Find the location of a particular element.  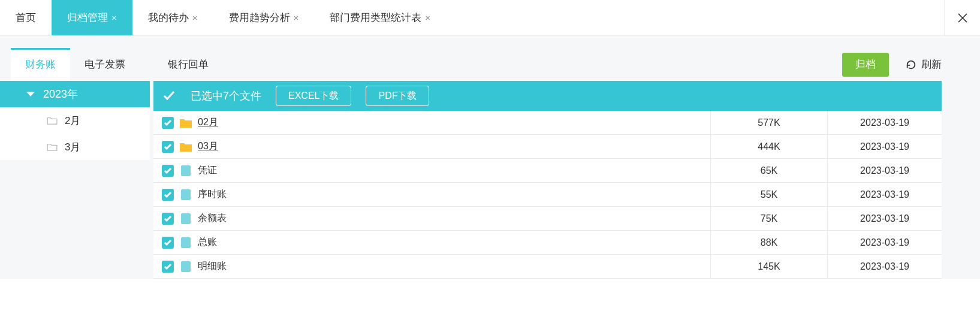

tab-label: 费用趋势分析 is located at coordinates (260, 18).